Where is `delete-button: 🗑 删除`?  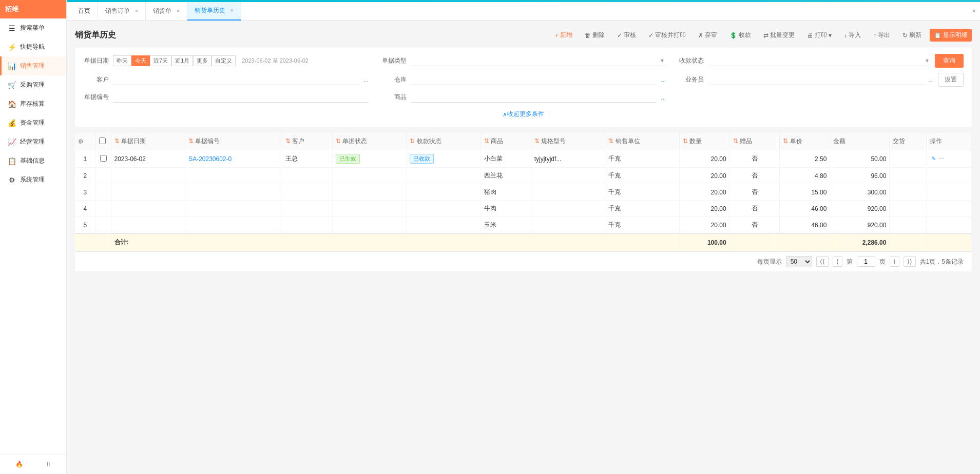
delete-button: 🗑 删除 is located at coordinates (594, 35).